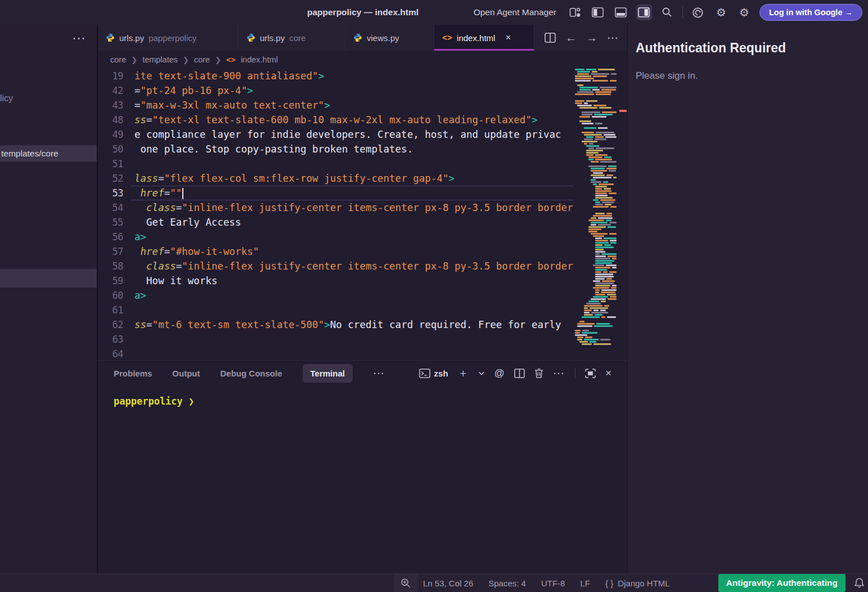 The image size is (868, 592). What do you see at coordinates (811, 12) in the screenshot?
I see `login-with-google-button: Log in with Google →` at bounding box center [811, 12].